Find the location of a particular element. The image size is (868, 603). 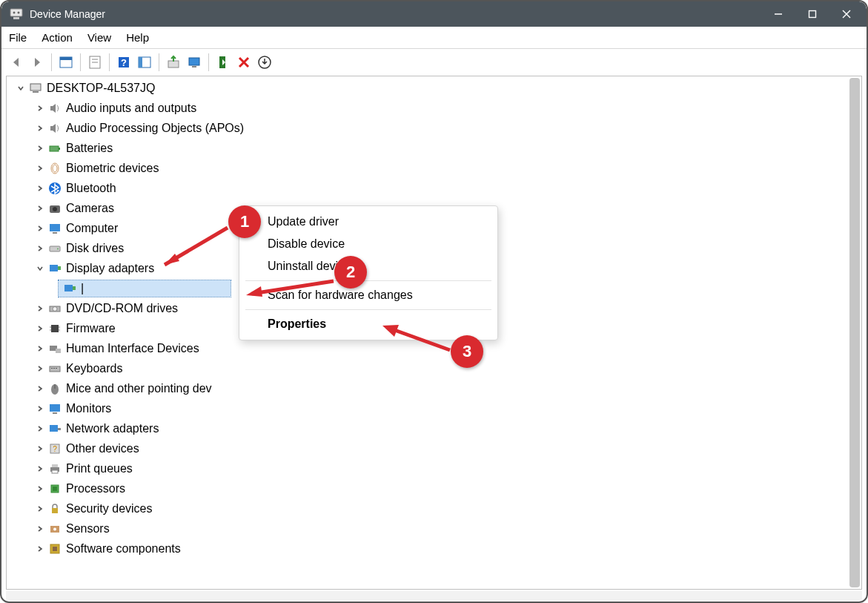

toolbar: ? is located at coordinates (434, 62).